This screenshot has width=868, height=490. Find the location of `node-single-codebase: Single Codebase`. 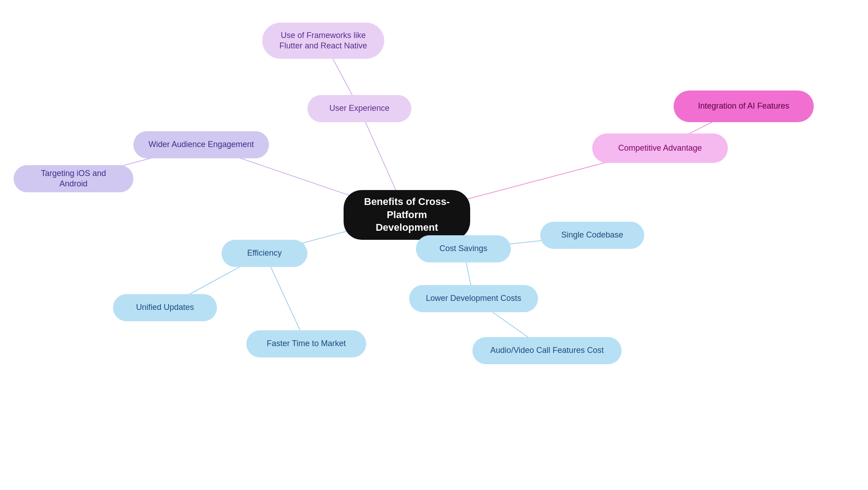

node-single-codebase: Single Codebase is located at coordinates (592, 235).